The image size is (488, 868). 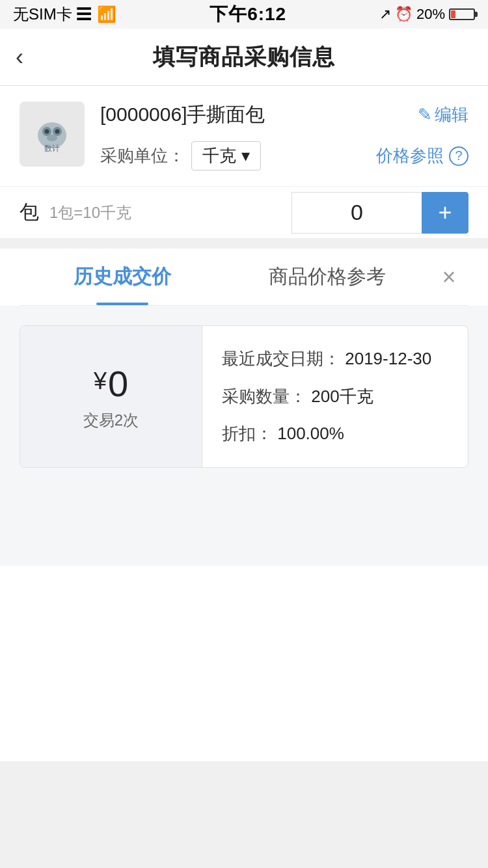 I want to click on tab-row: 历史成交价 商品价格参考 ×, so click(x=244, y=277).